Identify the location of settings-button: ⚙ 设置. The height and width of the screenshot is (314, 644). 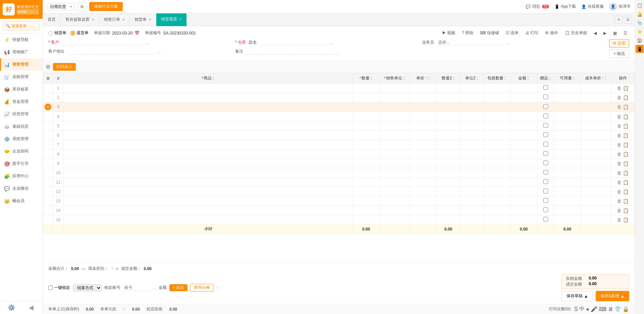
(619, 44).